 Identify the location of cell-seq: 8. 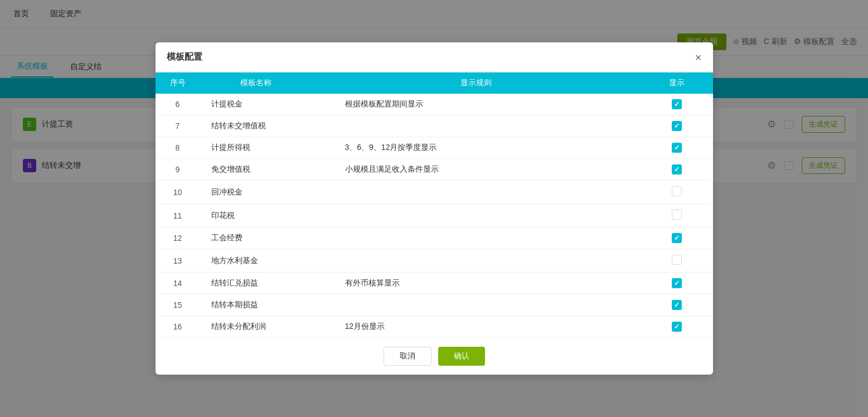
(178, 148).